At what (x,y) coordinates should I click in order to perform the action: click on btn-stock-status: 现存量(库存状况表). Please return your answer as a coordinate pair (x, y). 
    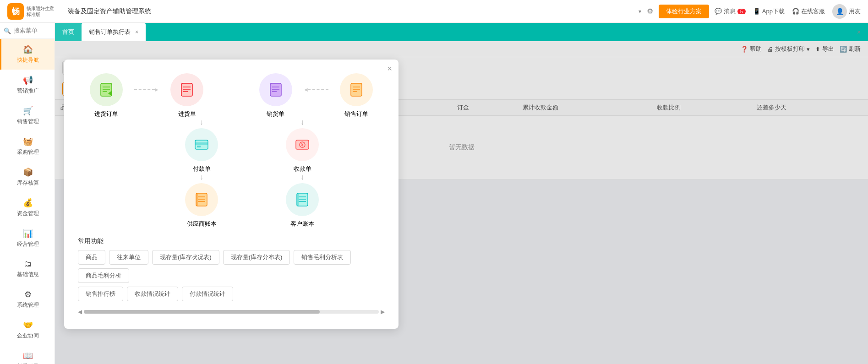
    Looking at the image, I should click on (186, 257).